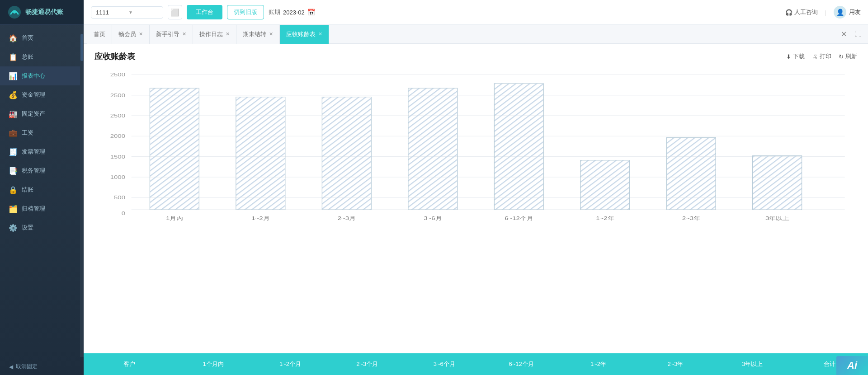 This screenshot has width=868, height=375. I want to click on sidebar-item-archive: 🗂️ 归档管理, so click(42, 209).